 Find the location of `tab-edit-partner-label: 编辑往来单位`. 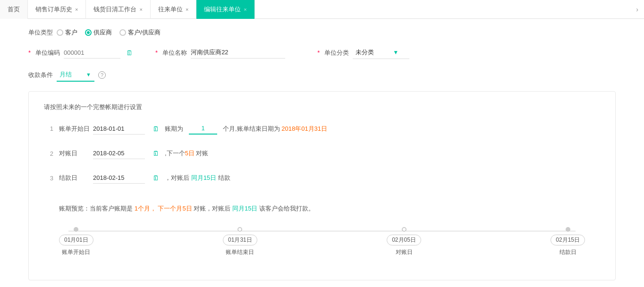

tab-edit-partner-label: 编辑往来单位 is located at coordinates (222, 9).